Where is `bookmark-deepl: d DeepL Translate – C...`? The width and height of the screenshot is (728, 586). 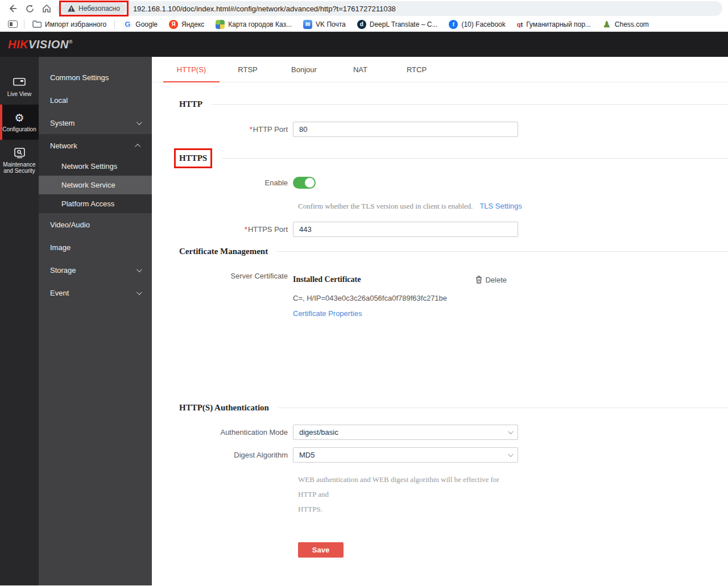
bookmark-deepl: d DeepL Translate – C... is located at coordinates (398, 24).